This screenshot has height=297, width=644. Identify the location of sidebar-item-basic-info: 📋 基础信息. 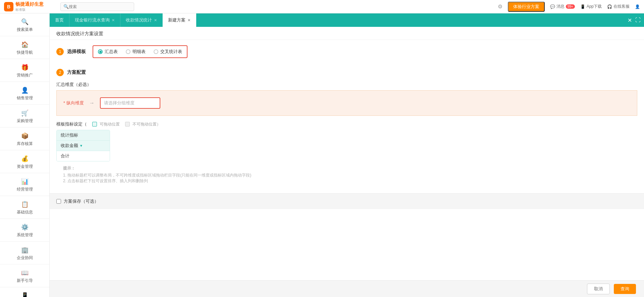
(25, 207).